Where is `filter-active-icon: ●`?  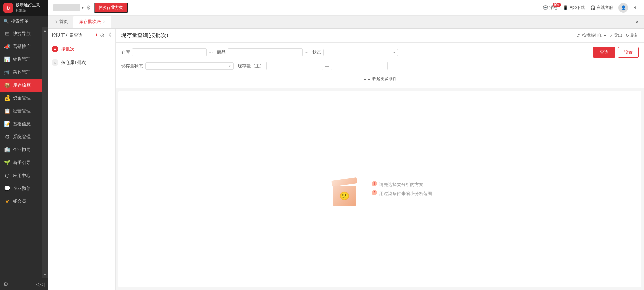 filter-active-icon: ● is located at coordinates (55, 49).